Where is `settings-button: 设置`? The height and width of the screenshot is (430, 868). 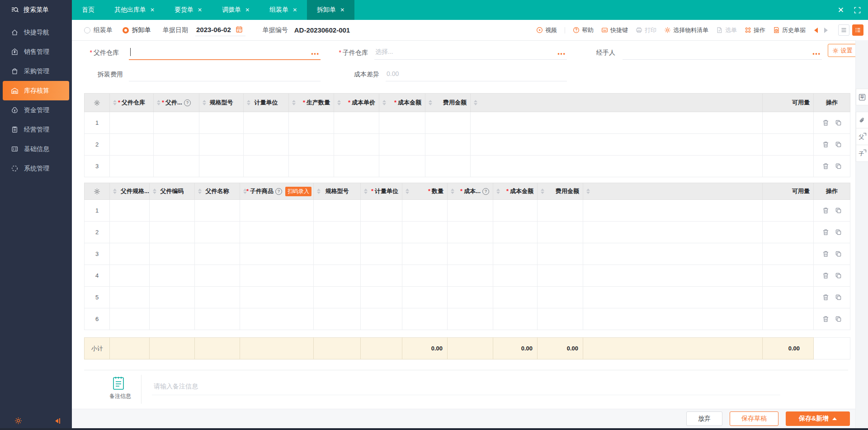
settings-button: 设置 is located at coordinates (842, 51).